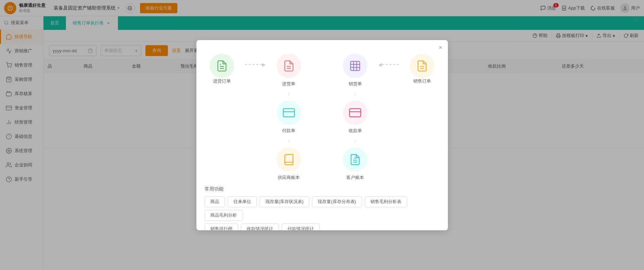 This screenshot has width=644, height=270. I want to click on supplier-ledger-circle, so click(289, 160).